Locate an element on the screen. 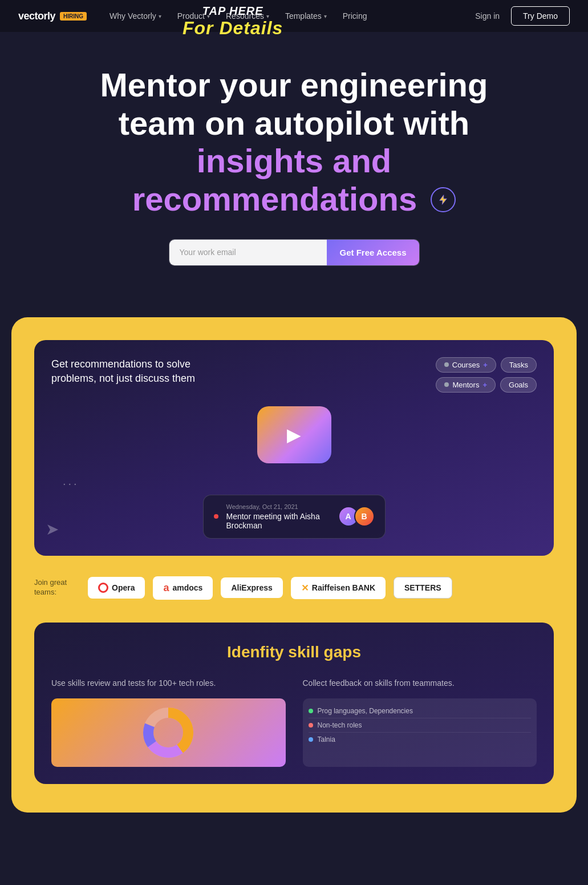 This screenshot has height=885, width=588. email-form: Get Free Access is located at coordinates (294, 252).